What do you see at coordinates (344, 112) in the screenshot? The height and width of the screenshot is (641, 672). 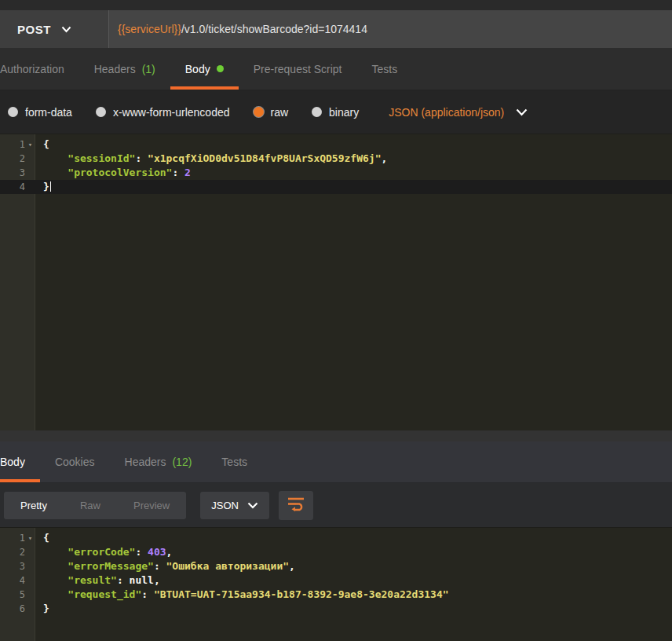 I see `radio-binary-label: binary` at bounding box center [344, 112].